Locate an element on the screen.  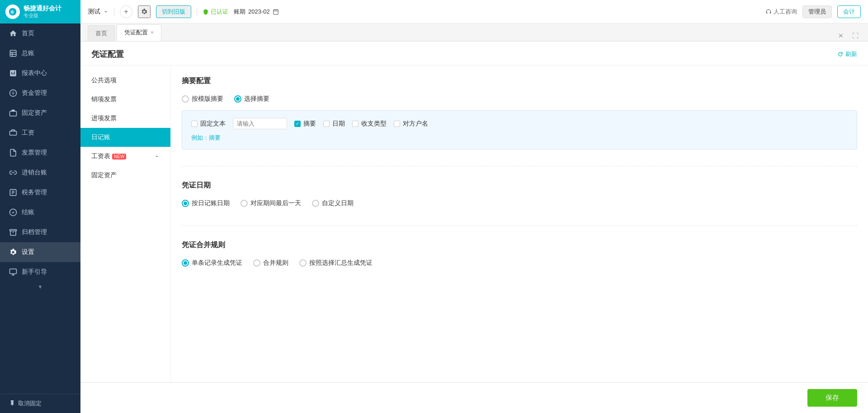
sidebar-label-tax: 税务管理 is located at coordinates (34, 192).